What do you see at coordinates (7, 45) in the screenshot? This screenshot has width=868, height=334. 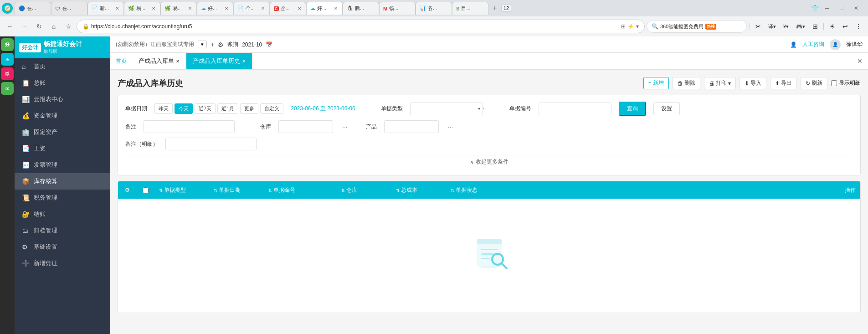 I see `chanjet-logo: 好` at bounding box center [7, 45].